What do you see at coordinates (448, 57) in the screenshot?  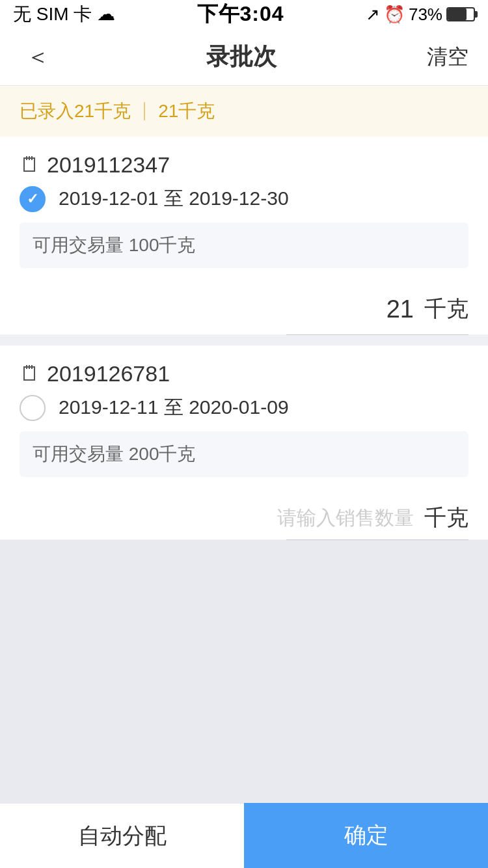 I see `clear-button: 清空` at bounding box center [448, 57].